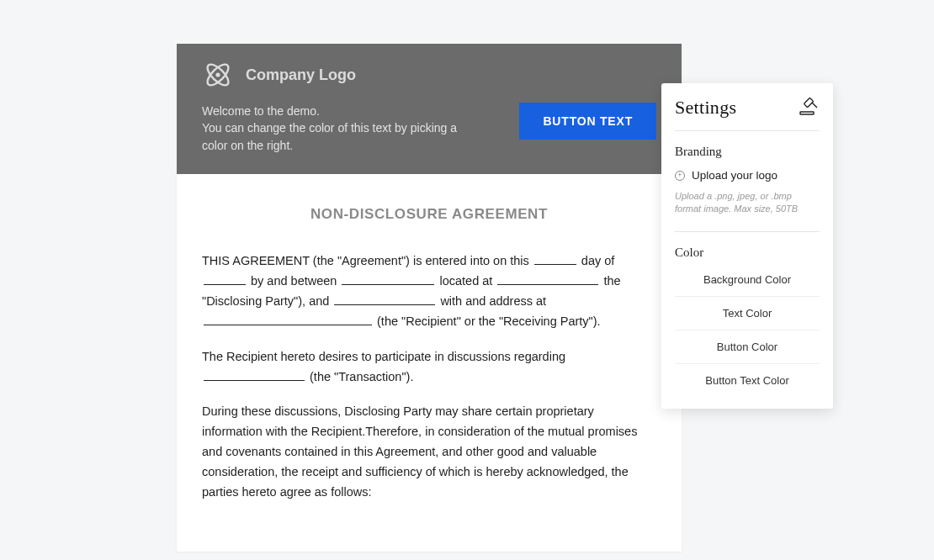 Image resolution: width=934 pixels, height=560 pixels. I want to click on company-logo-icon, so click(218, 75).